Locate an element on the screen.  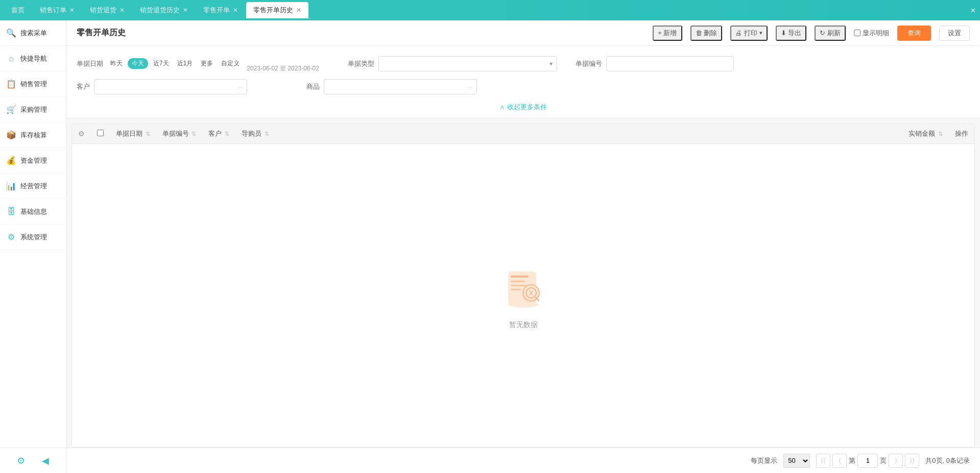
tab-home-label: 首页 is located at coordinates (18, 10).